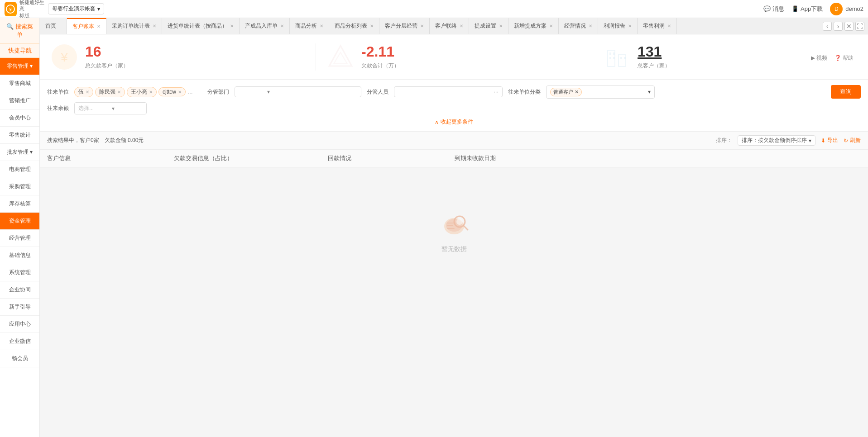 This screenshot has width=868, height=437. Describe the element at coordinates (496, 92) in the screenshot. I see `more-options-icon: ···` at that location.